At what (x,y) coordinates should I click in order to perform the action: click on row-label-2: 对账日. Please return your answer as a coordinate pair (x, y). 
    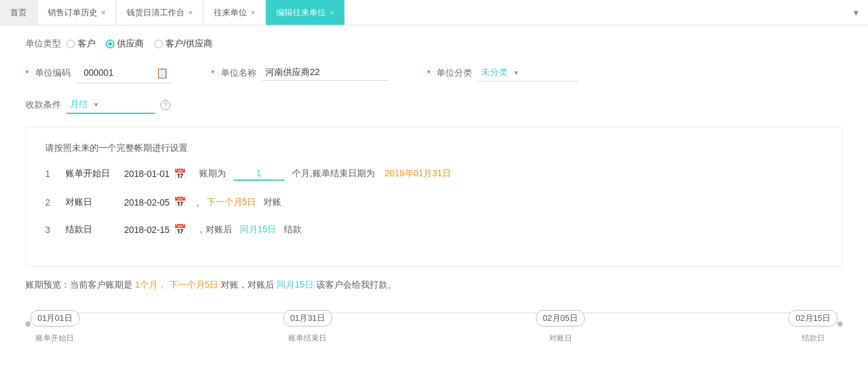
    Looking at the image, I should click on (91, 202).